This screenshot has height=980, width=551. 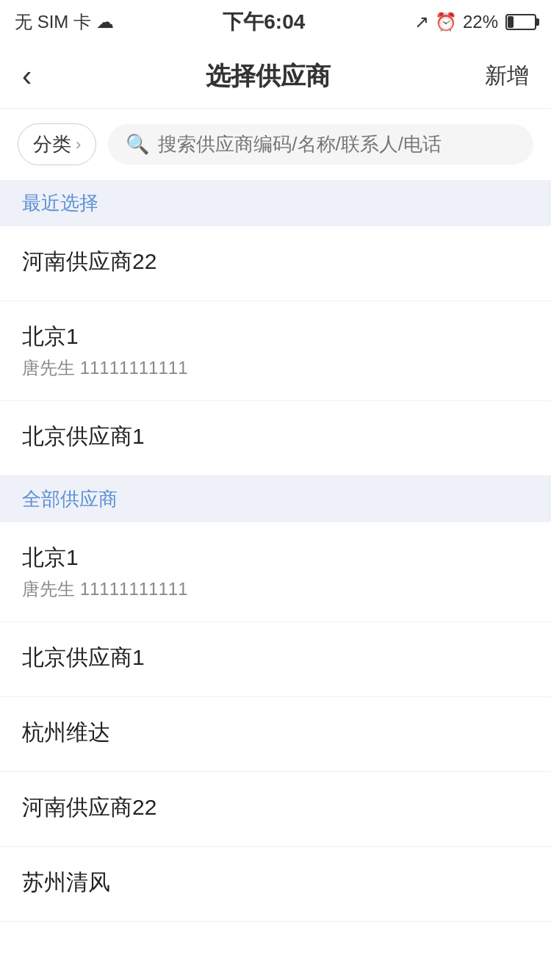 I want to click on search-input-wrap: 🔍, so click(x=320, y=144).